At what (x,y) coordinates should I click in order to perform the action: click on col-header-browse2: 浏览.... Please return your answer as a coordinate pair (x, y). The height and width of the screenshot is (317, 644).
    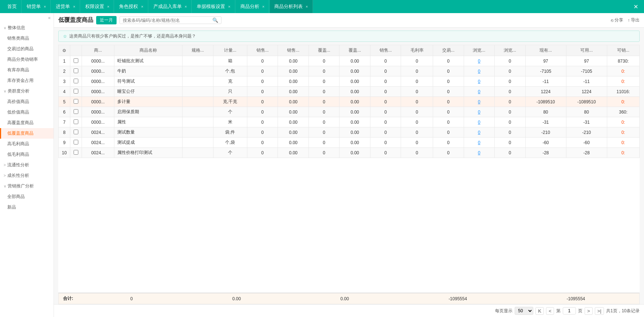
    Looking at the image, I should click on (510, 51).